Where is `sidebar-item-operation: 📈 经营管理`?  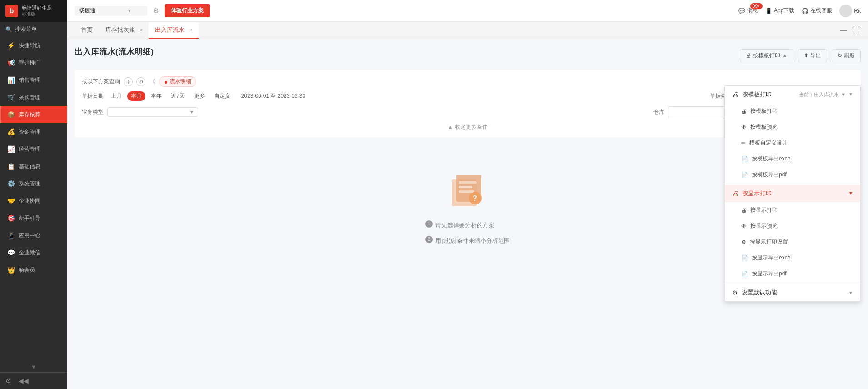
sidebar-item-operation: 📈 经营管理 is located at coordinates (34, 149).